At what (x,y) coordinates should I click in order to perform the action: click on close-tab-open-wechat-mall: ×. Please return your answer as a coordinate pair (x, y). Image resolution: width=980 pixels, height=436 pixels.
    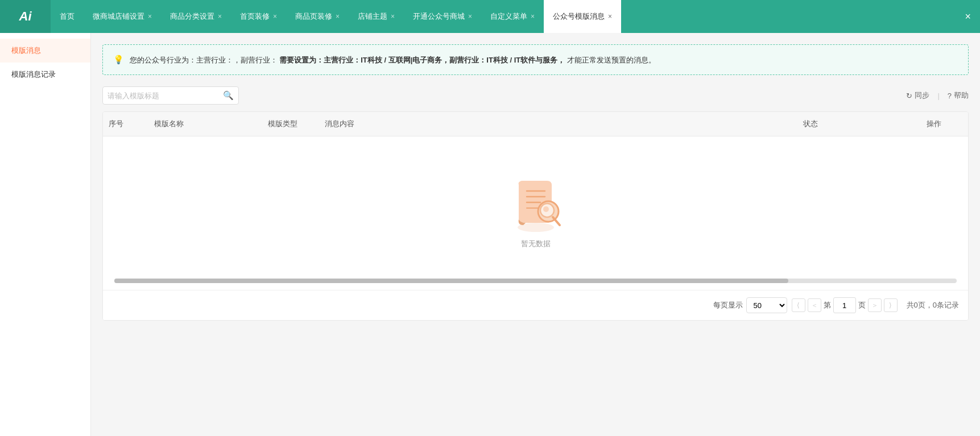
    Looking at the image, I should click on (470, 16).